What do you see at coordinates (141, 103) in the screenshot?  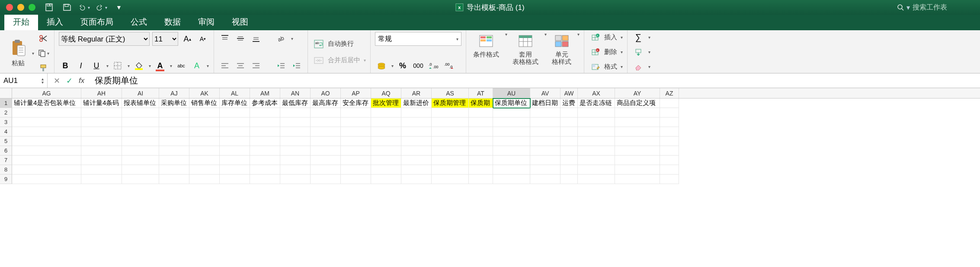 I see `cell-AI1: 报表辅单位` at bounding box center [141, 103].